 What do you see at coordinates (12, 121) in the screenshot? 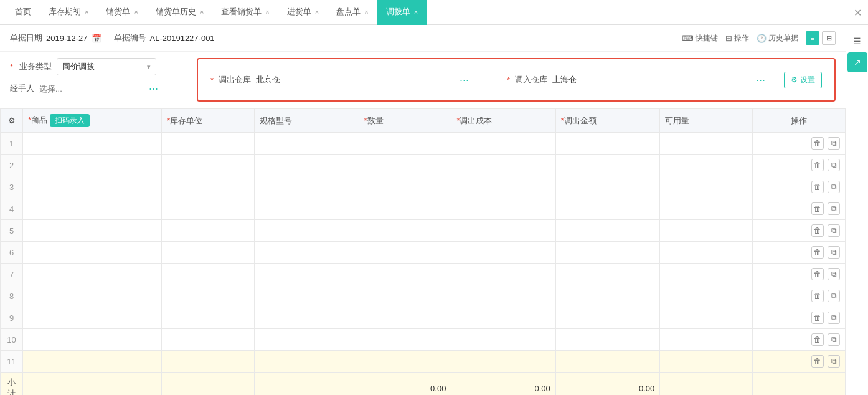
I see `col-settings: ⚙` at bounding box center [12, 121].